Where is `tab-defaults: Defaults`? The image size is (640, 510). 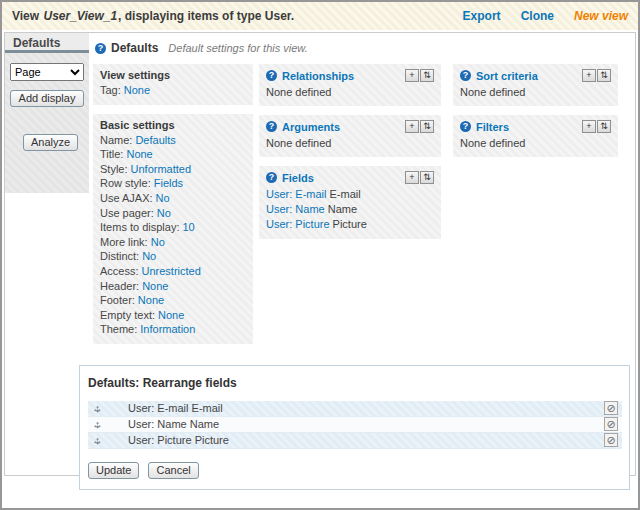
tab-defaults: Defaults is located at coordinates (47, 43).